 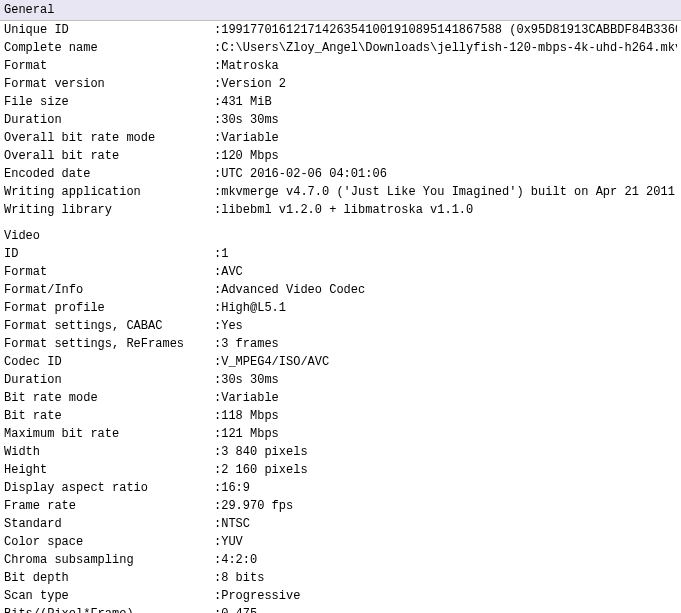 I want to click on info-row: Complete name: C:\Users\Zloy_Angel\Downl…, so click(x=340, y=48).